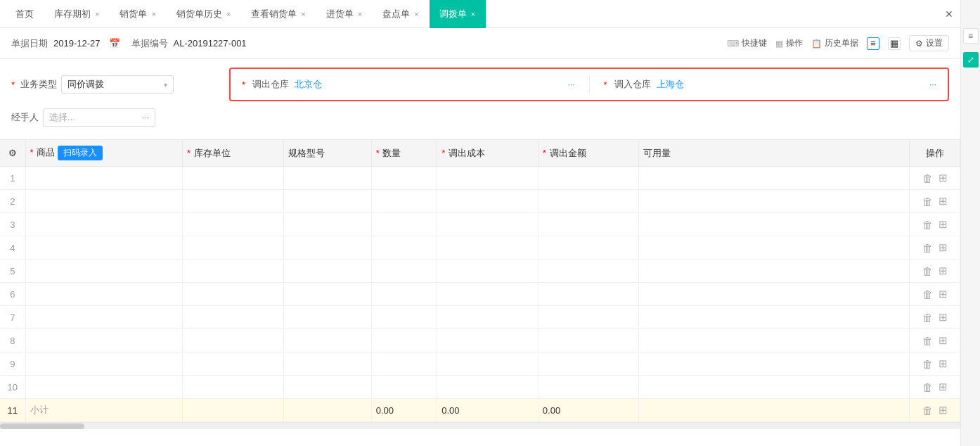 The image size is (980, 446). I want to click on scrollbar-thumb, so click(42, 426).